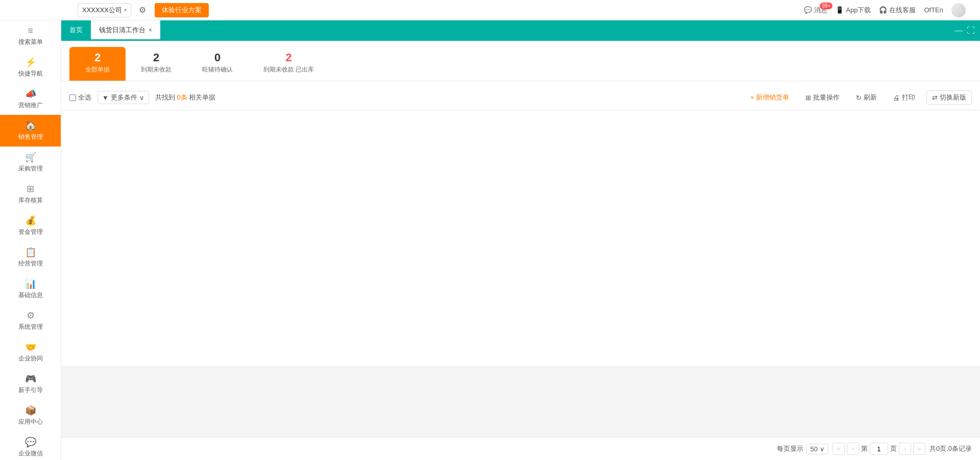  I want to click on sidebar-label-finance: 资金管理, so click(31, 232).